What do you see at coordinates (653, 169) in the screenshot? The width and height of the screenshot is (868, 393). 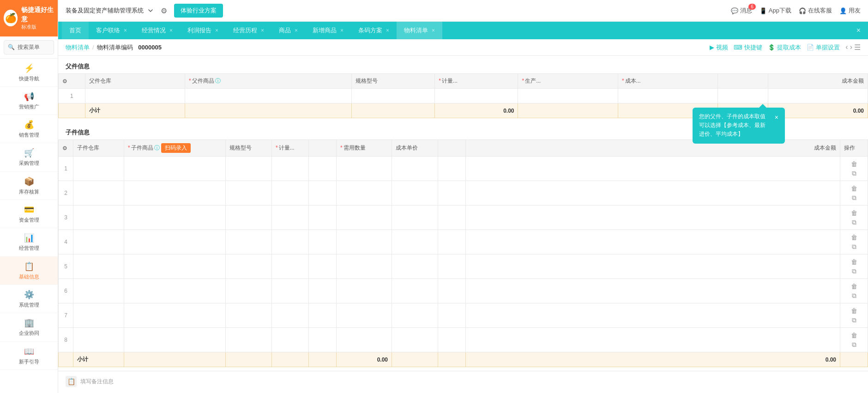 I see `child-row-1-cost-amount` at bounding box center [653, 169].